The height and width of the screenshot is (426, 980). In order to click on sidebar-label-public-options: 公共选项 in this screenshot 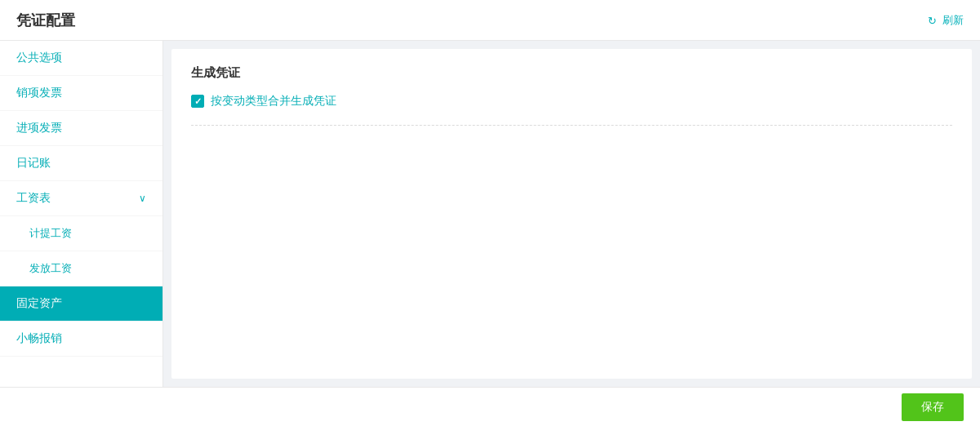, I will do `click(39, 58)`.